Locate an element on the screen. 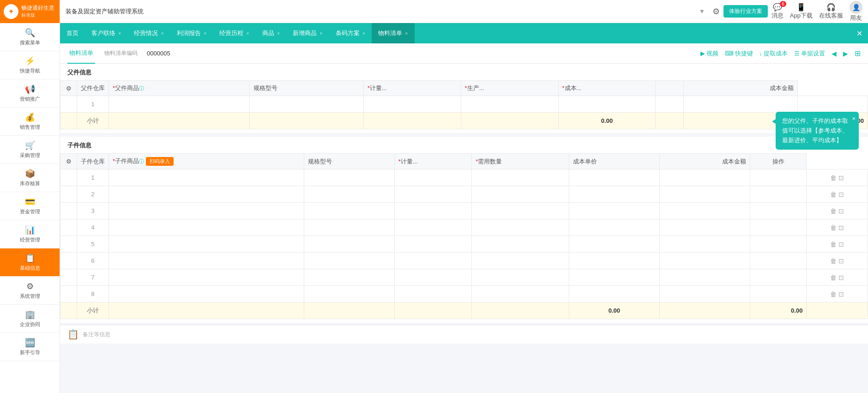 Image resolution: width=868 pixels, height=393 pixels. nav-next-icon: ▶ is located at coordinates (846, 54).